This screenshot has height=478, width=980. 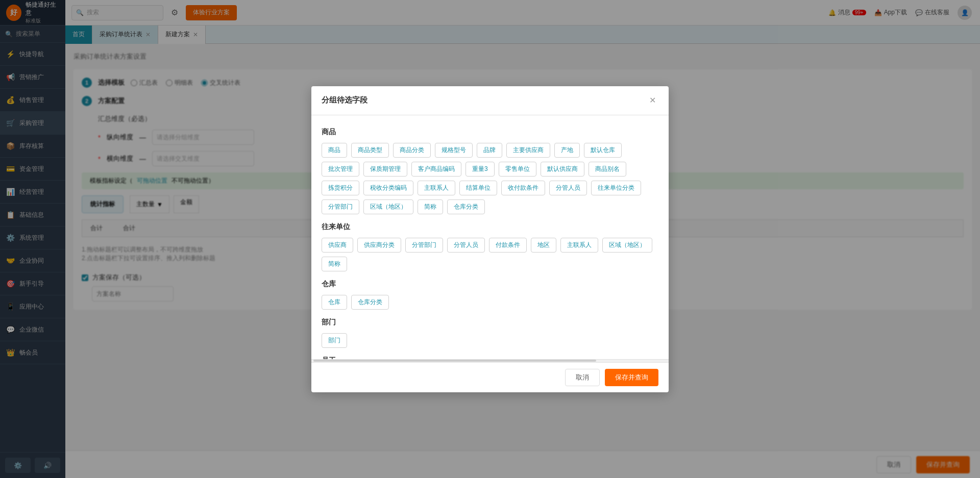 What do you see at coordinates (490, 255) in the screenshot?
I see `section-partner-tags: 供应商 供应商分类 分管部门 分管人员 付款条件 地区 主联系人 区域（地区） …` at bounding box center [490, 255].